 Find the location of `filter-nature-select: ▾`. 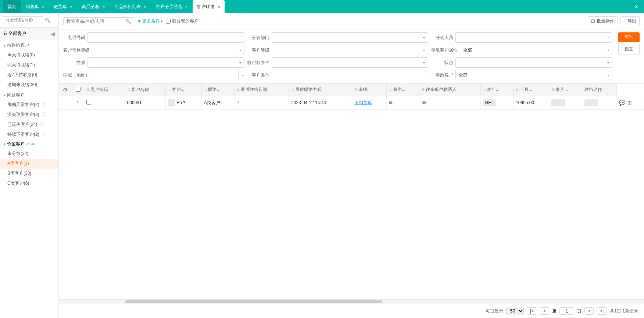

filter-nature-select: ▾ is located at coordinates (166, 63).